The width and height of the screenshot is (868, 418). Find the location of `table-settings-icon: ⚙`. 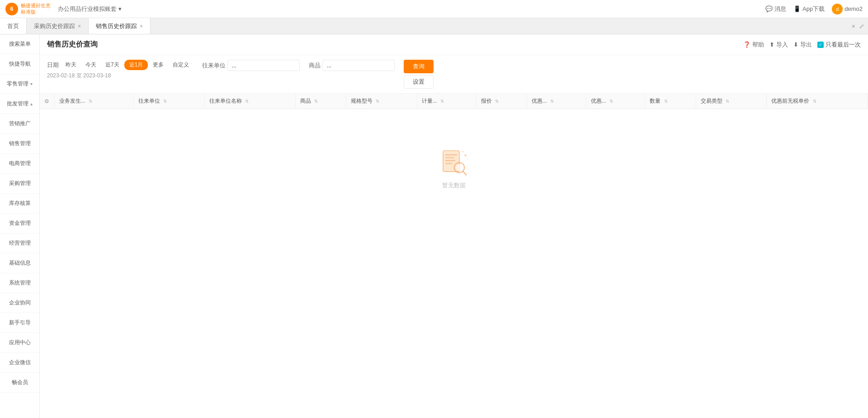

table-settings-icon: ⚙ is located at coordinates (47, 101).